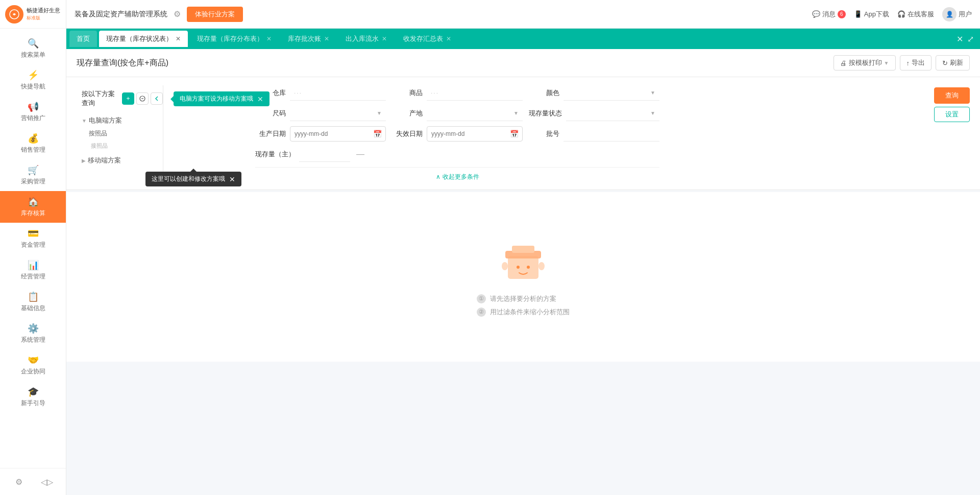 The width and height of the screenshot is (980, 495). Describe the element at coordinates (215, 14) in the screenshot. I see `trial-button: 体验行业方案` at that location.